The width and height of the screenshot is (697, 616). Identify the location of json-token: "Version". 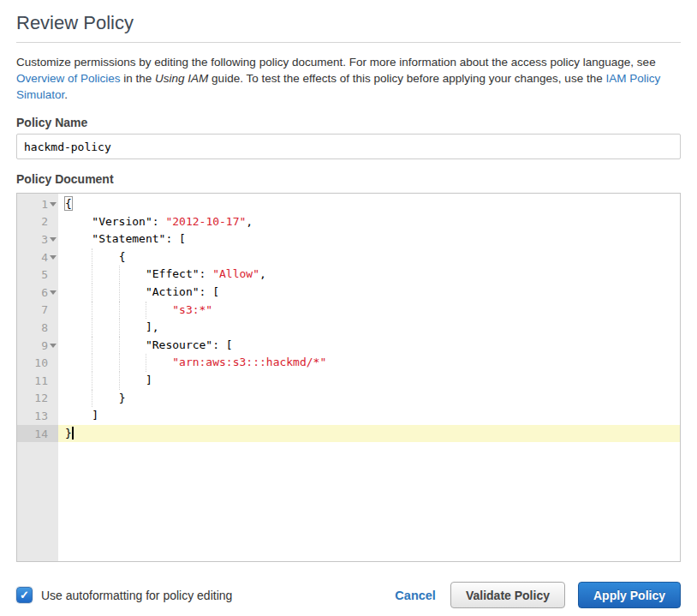
(122, 221).